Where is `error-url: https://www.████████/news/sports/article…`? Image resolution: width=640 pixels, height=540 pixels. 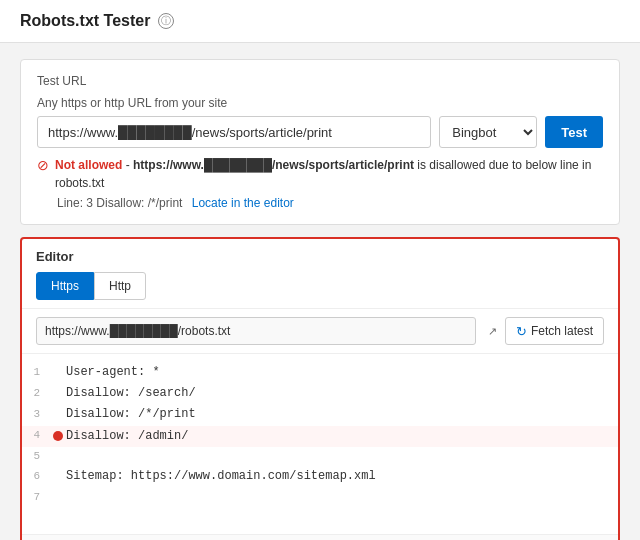 error-url: https://www.████████/news/sports/article… is located at coordinates (274, 165).